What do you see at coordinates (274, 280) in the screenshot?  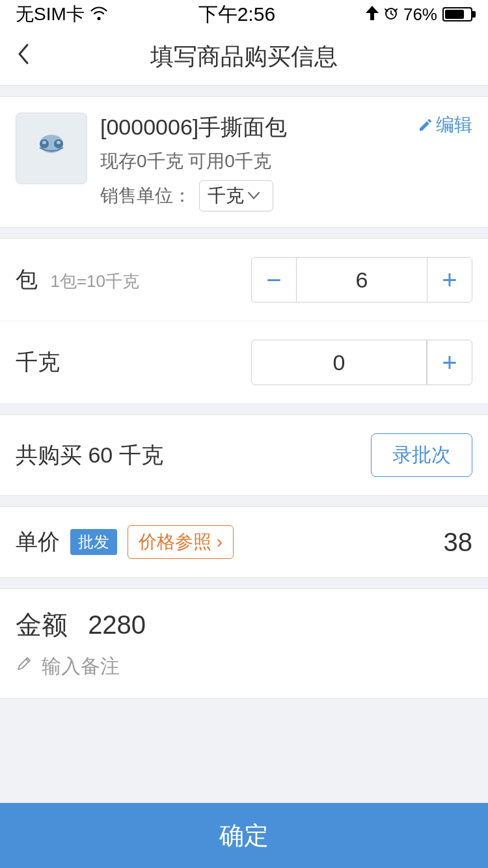 I see `decrement-bao-button: −` at bounding box center [274, 280].